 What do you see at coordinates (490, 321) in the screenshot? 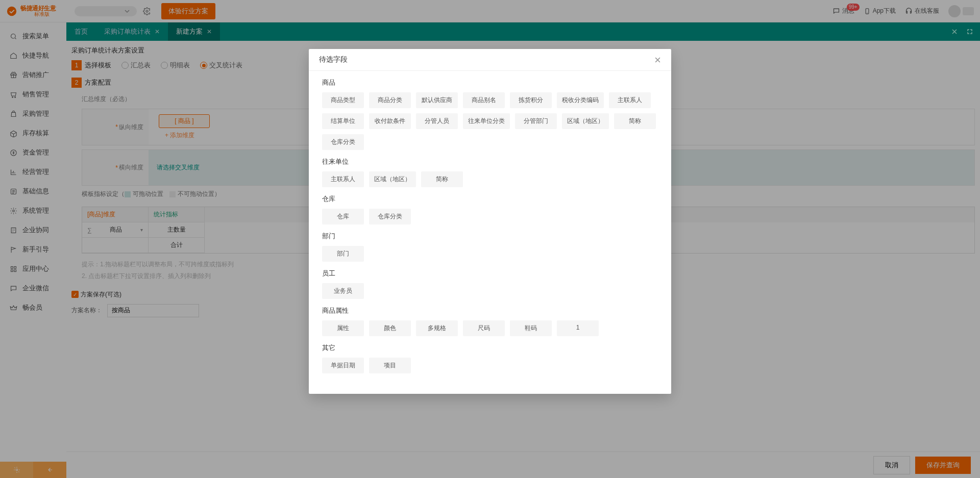
I see `field-group: 商品属性属性颜色多规格尺码鞋码1` at bounding box center [490, 321].